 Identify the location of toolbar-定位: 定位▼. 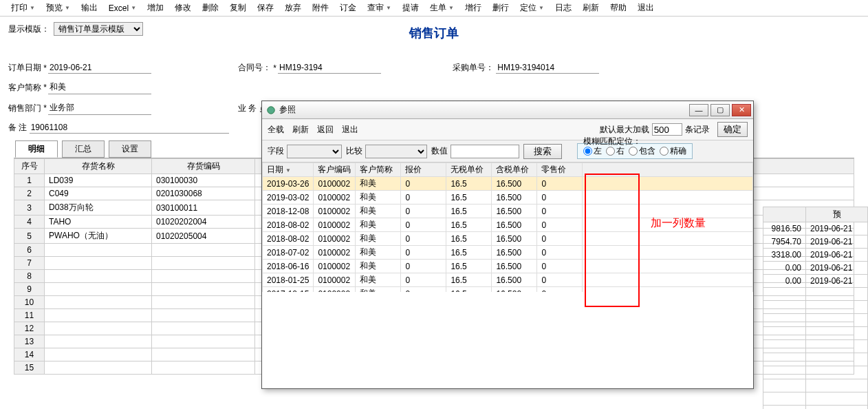
(532, 8).